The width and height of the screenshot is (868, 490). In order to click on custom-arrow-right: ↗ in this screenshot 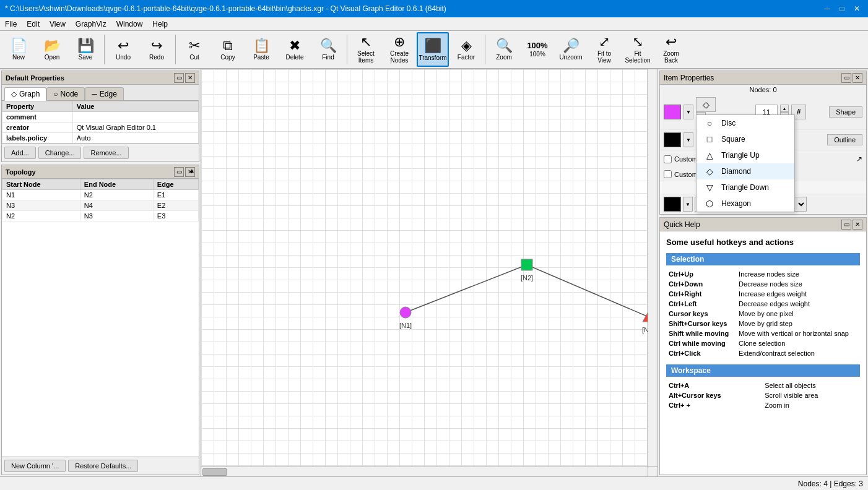, I will do `click(859, 159)`.